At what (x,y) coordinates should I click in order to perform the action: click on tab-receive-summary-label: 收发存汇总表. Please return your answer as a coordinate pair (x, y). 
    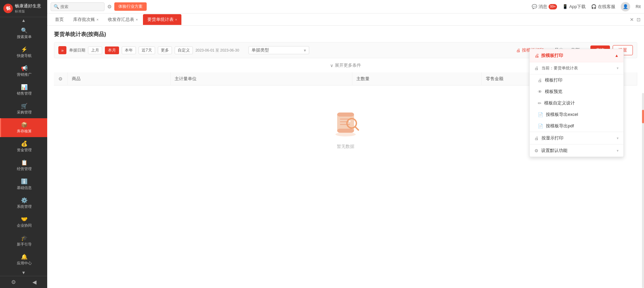
    Looking at the image, I should click on (121, 20).